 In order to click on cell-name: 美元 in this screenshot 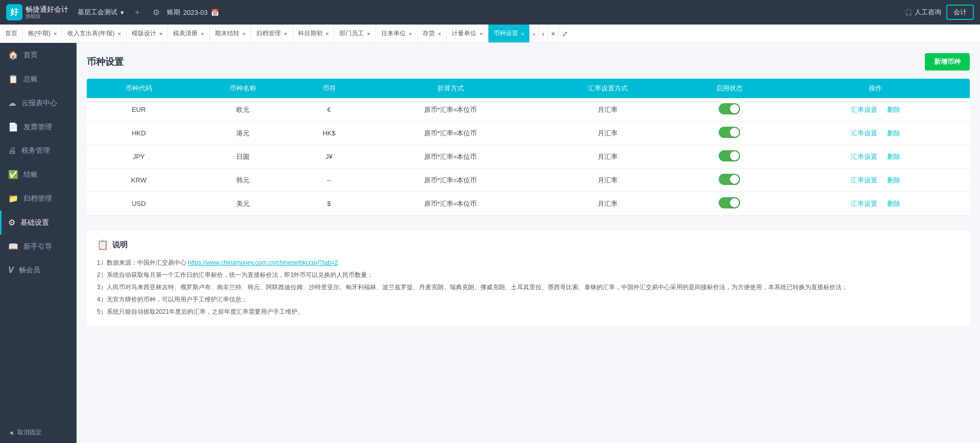, I will do `click(243, 204)`.